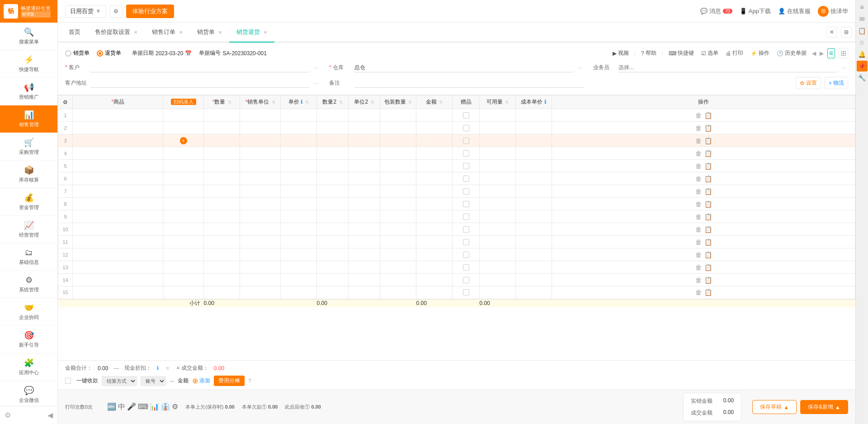 This screenshot has height=424, width=868. What do you see at coordinates (862, 7) in the screenshot?
I see `rp-icon-1: ≡` at bounding box center [862, 7].